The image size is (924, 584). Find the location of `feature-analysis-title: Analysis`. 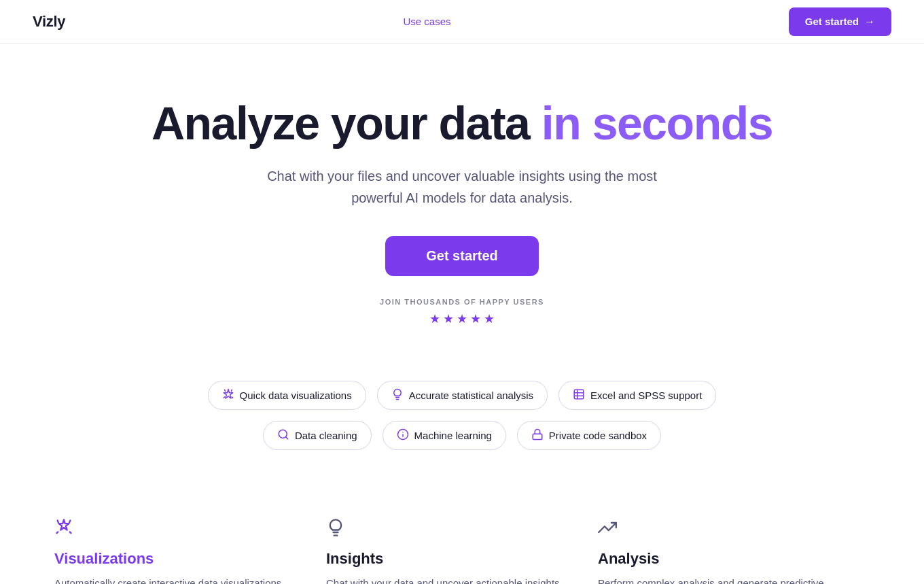

feature-analysis-title: Analysis is located at coordinates (726, 559).